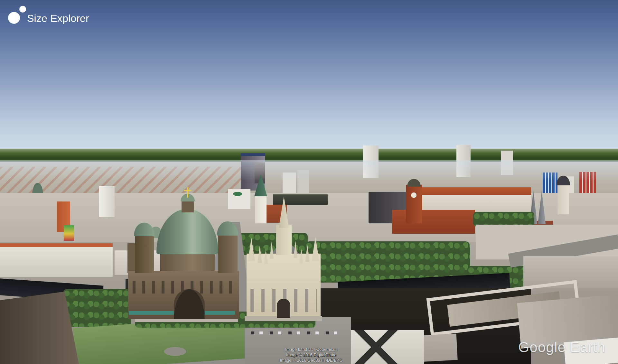 This screenshot has width=618, height=364. What do you see at coordinates (284, 240) in the screenshot?
I see `duomo-central-tower` at bounding box center [284, 240].